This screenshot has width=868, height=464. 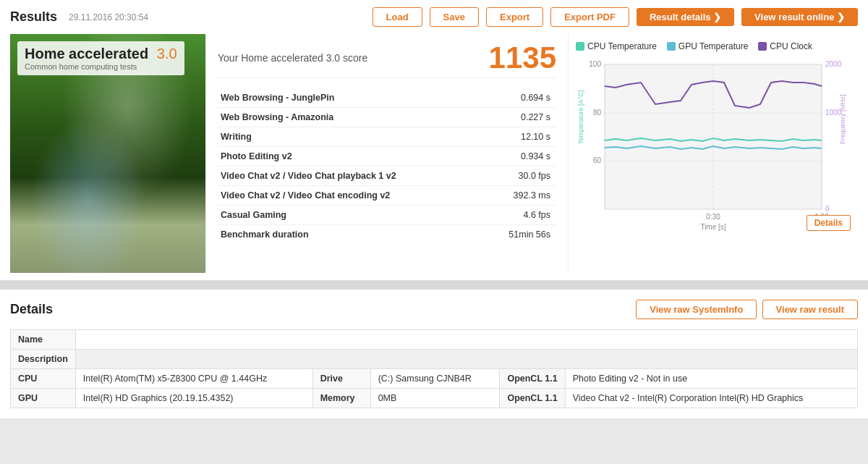 I want to click on score-row: Writing12.10 s, so click(x=387, y=138).